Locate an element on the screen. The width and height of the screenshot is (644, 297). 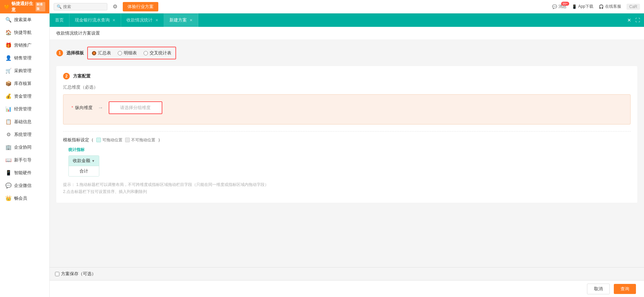
sidebar-item-label: 销售管理 is located at coordinates (23, 58).